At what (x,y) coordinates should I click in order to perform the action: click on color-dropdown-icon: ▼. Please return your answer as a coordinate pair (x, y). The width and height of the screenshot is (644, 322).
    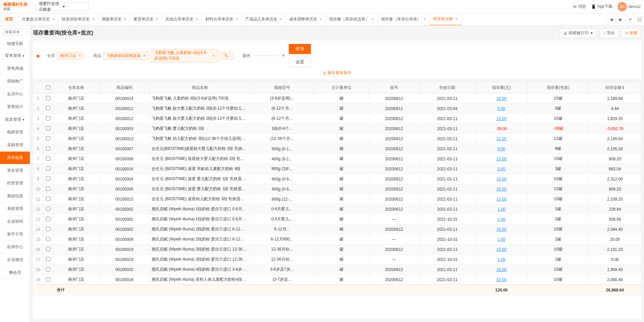
    Looking at the image, I should click on (283, 56).